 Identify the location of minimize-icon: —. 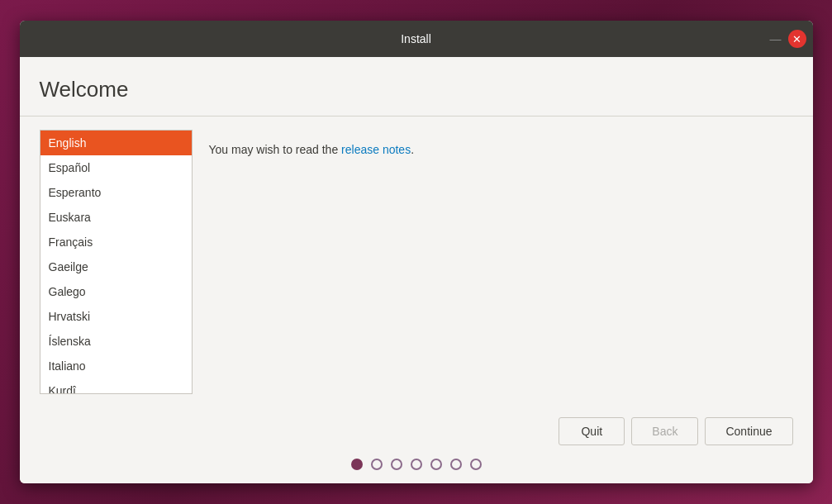
(776, 39).